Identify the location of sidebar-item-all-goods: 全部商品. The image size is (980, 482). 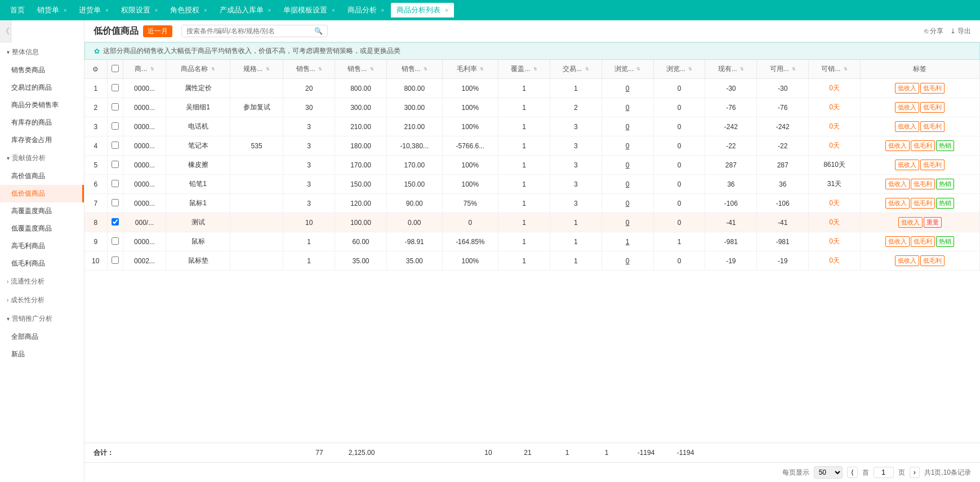
(42, 337).